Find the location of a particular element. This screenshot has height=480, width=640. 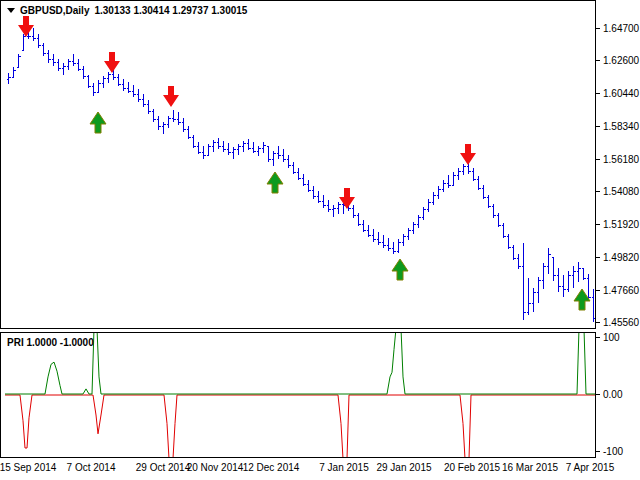

price-axis-label: 1.58340 is located at coordinates (621, 126).